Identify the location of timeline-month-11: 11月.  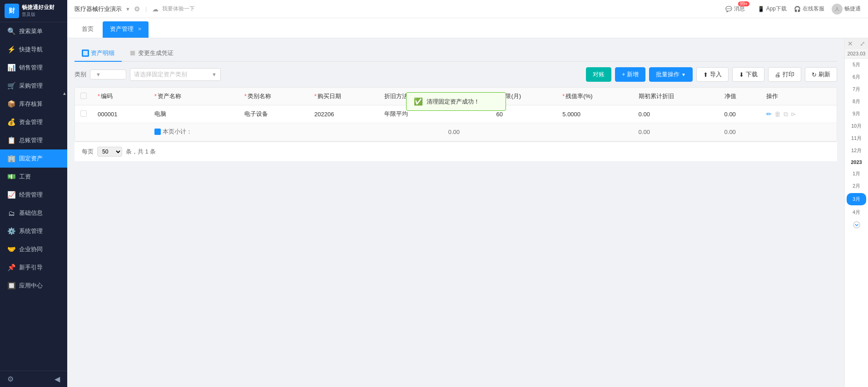
(857, 138).